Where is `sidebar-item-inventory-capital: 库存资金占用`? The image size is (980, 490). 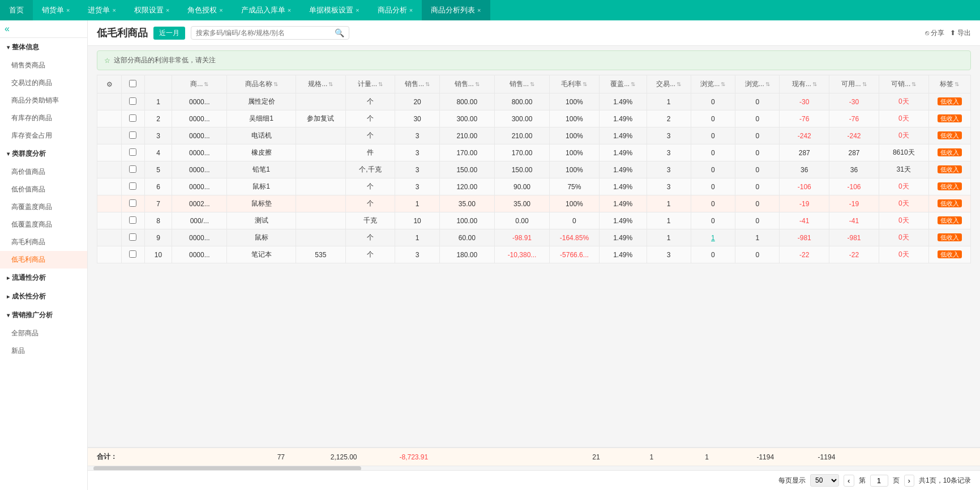
sidebar-item-inventory-capital: 库存资金占用 is located at coordinates (44, 136).